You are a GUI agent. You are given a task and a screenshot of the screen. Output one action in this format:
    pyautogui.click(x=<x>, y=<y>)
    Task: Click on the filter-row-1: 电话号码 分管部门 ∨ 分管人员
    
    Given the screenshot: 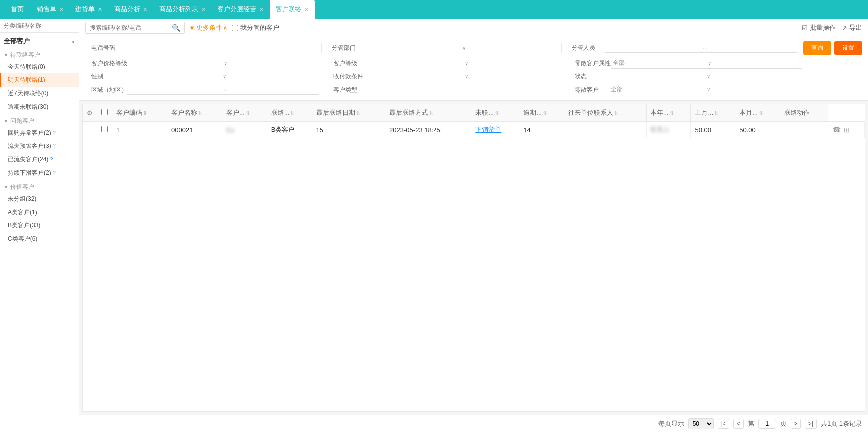 What is the action you would take?
    pyautogui.click(x=474, y=48)
    